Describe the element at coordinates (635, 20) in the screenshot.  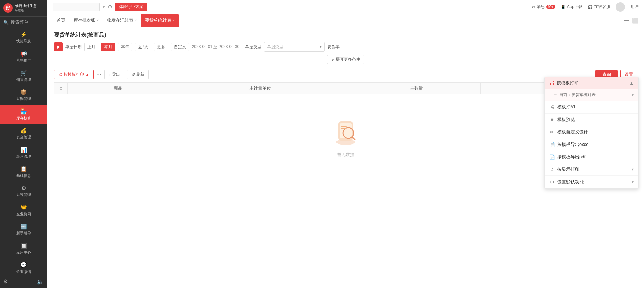
I see `window-maximize-button: ⬜` at that location.